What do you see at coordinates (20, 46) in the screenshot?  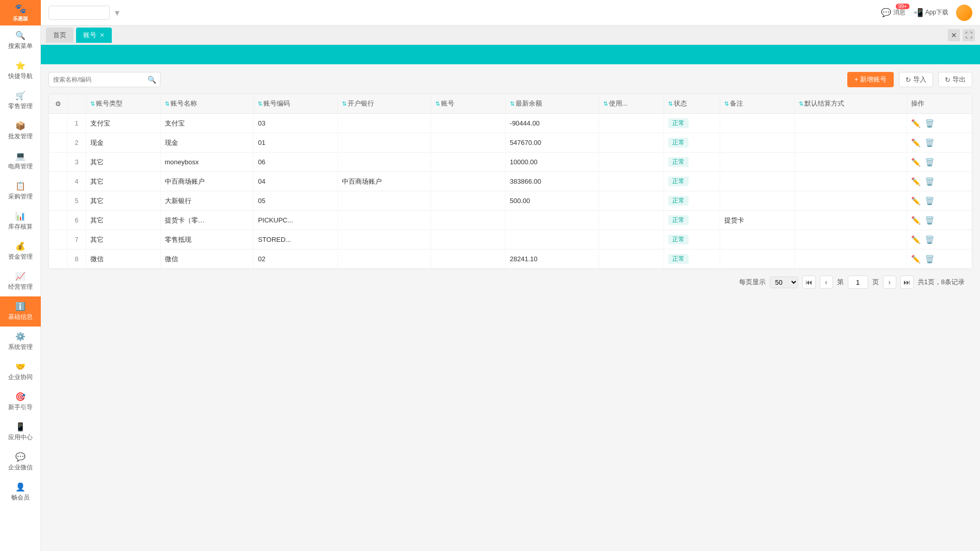 I see `sidebar-item-label: 搜索菜单` at bounding box center [20, 46].